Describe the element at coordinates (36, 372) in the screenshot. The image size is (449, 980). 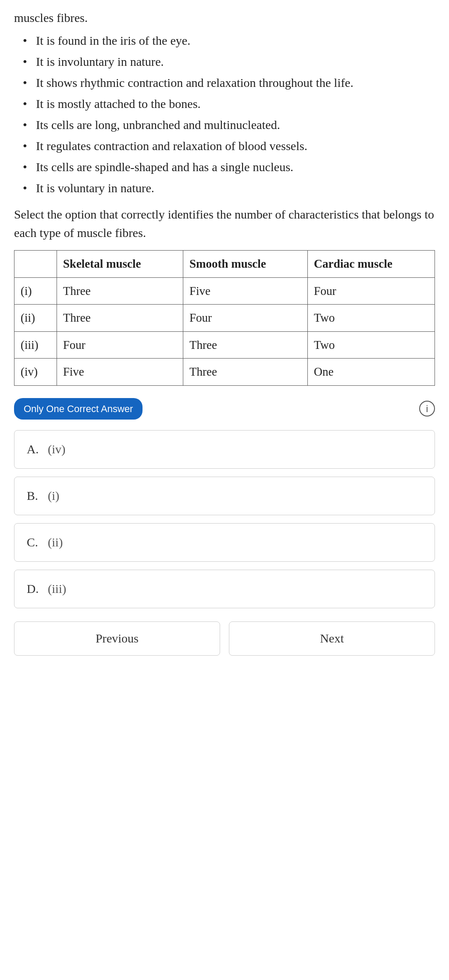
I see `row-label-4: (iv)` at that location.